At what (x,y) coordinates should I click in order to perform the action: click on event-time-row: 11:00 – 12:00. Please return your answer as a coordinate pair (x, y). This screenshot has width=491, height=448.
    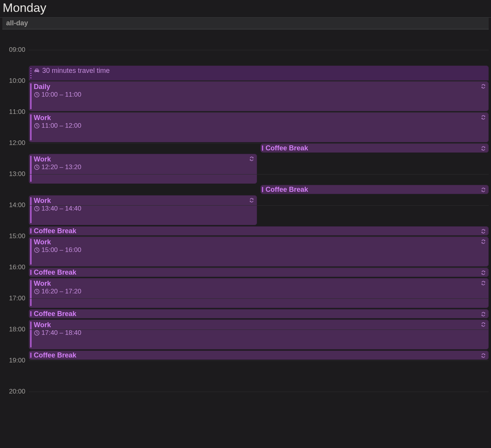
    Looking at the image, I should click on (259, 126).